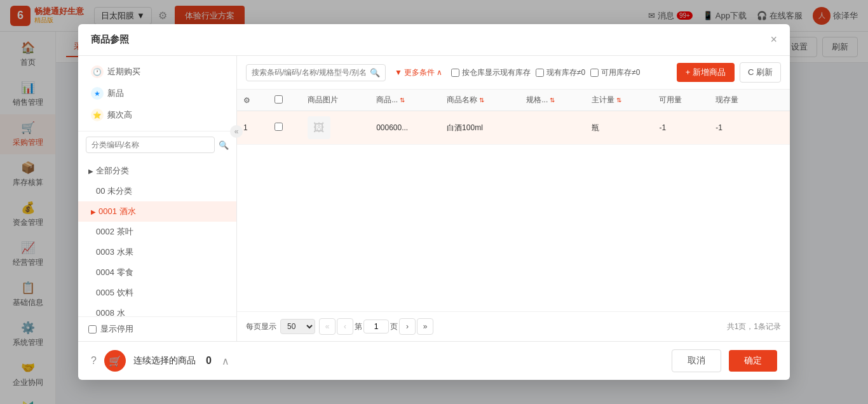  What do you see at coordinates (158, 191) in the screenshot?
I see `tree-item-0: 00 未分类` at bounding box center [158, 191].